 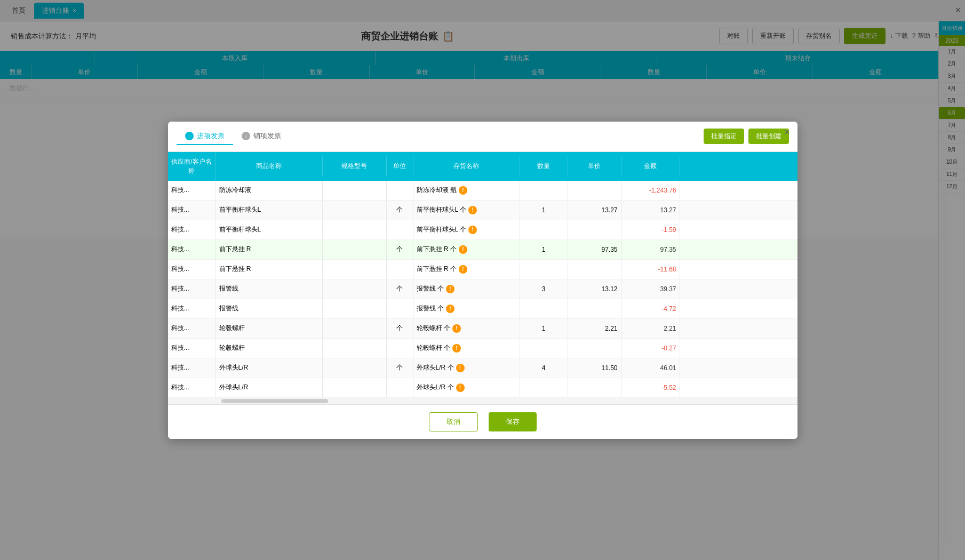 I want to click on dialog-tabs: ↑ 进项发票 ↓ 销项发票, so click(x=233, y=137).